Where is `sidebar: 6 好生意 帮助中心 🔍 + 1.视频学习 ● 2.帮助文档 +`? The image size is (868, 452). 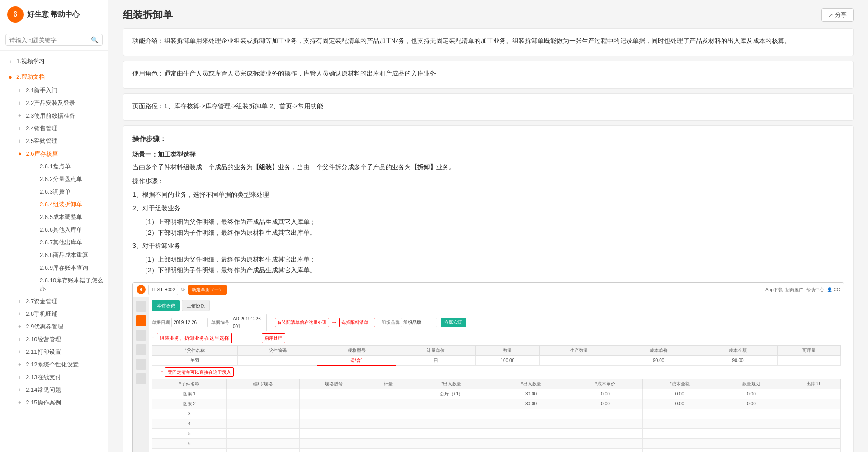
sidebar: 6 好生意 帮助中心 🔍 + 1.视频学习 ● 2.帮助文档 + is located at coordinates (54, 226).